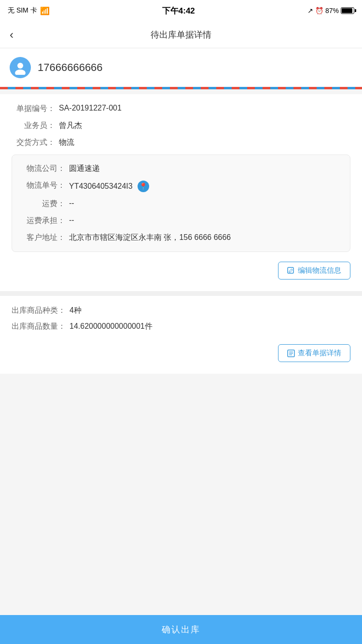 The height and width of the screenshot is (644, 362). Describe the element at coordinates (181, 630) in the screenshot. I see `confirm-button-label: 确认出库` at that location.